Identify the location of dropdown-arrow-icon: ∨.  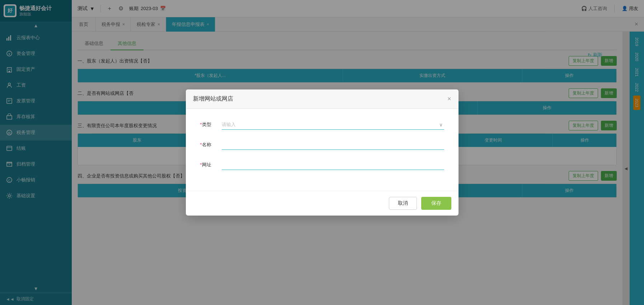
(441, 125).